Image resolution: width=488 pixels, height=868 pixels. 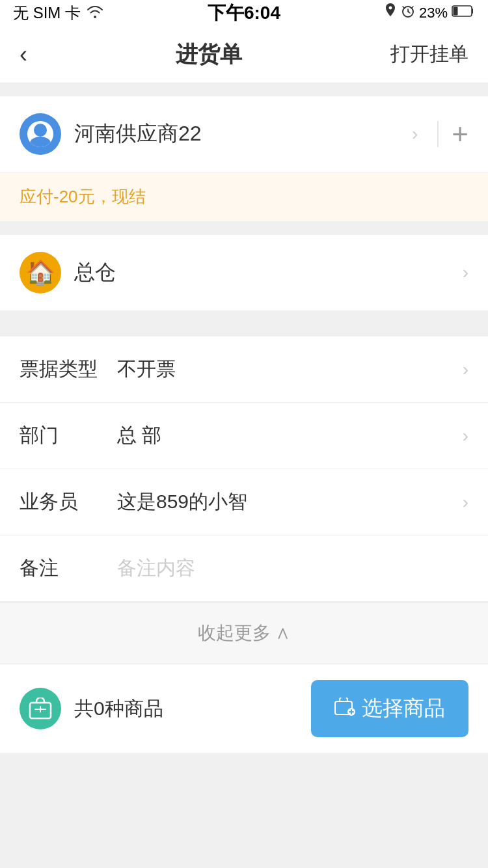 I want to click on status-bar: 无 SIM 卡 下午6:04 23%, so click(x=244, y=13).